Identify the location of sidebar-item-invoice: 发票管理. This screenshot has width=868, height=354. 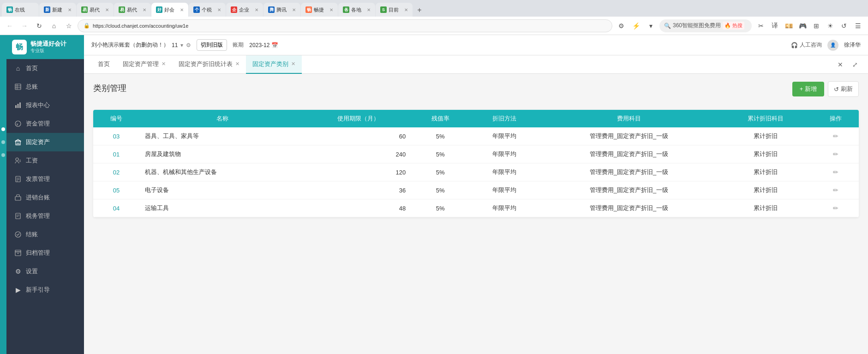
(45, 179).